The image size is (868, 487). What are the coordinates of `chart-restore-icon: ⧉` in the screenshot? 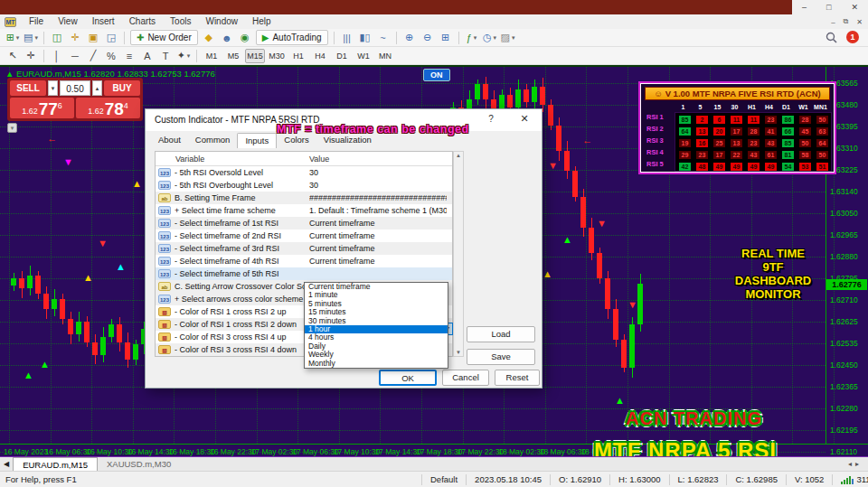 It's located at (846, 22).